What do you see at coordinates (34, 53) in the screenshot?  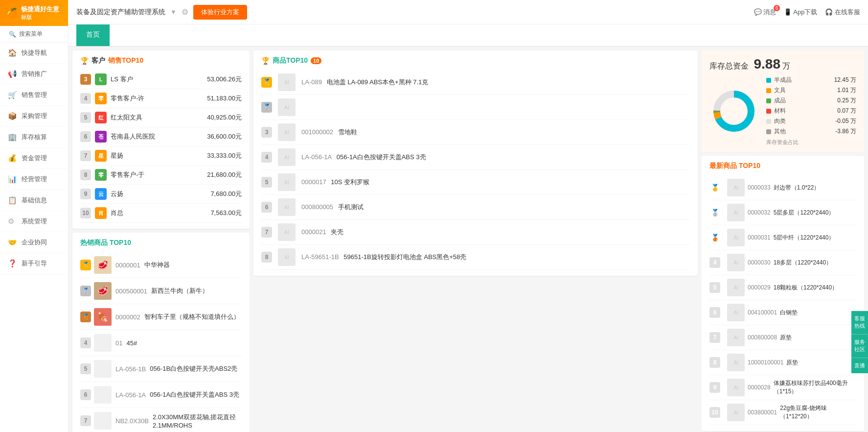 I see `sidebar-item-shortcut: 🏠 快捷导航` at bounding box center [34, 53].